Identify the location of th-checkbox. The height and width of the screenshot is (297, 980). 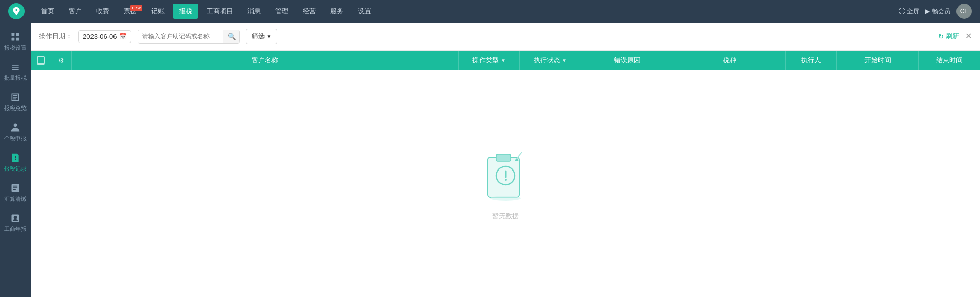
(41, 60).